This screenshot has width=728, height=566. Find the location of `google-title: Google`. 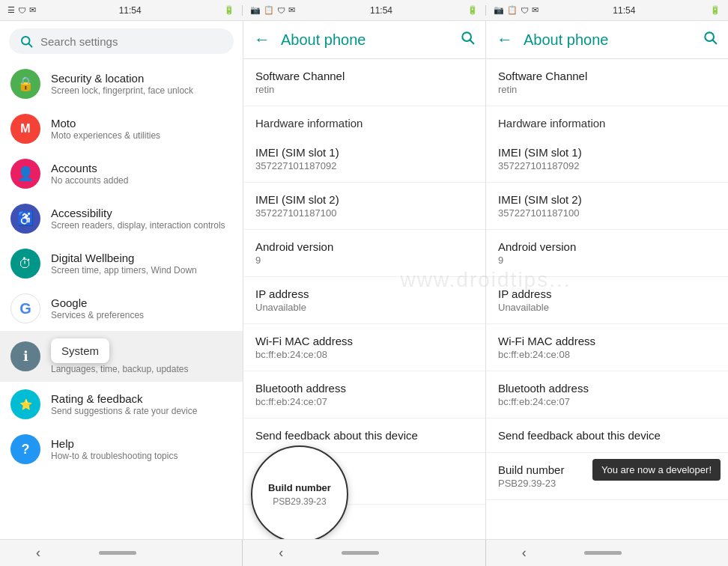

google-title: Google is located at coordinates (142, 302).